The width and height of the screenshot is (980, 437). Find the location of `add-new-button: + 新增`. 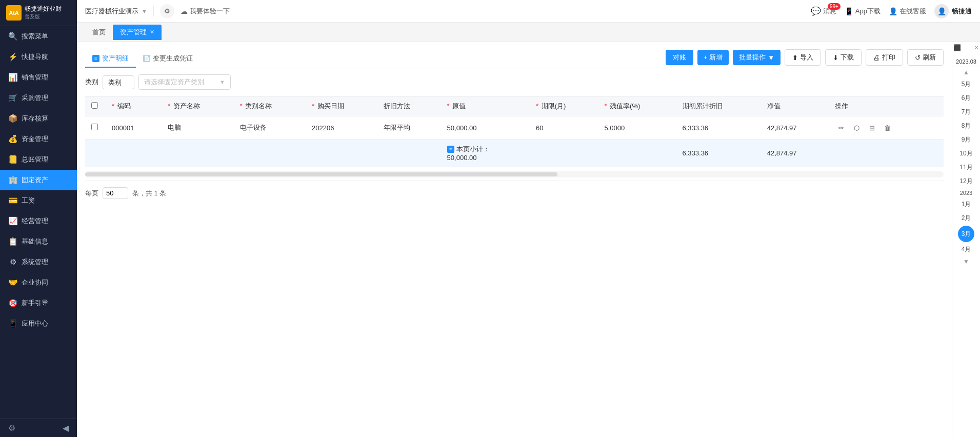

add-new-button: + 新增 is located at coordinates (713, 57).